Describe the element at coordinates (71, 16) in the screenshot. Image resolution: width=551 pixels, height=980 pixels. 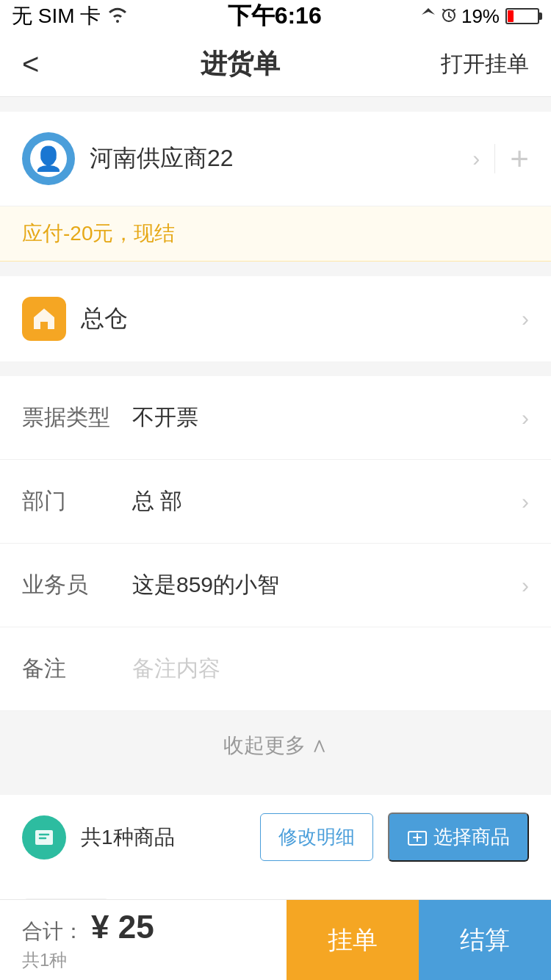
I see `status-carrier: 无 SIM 卡` at that location.